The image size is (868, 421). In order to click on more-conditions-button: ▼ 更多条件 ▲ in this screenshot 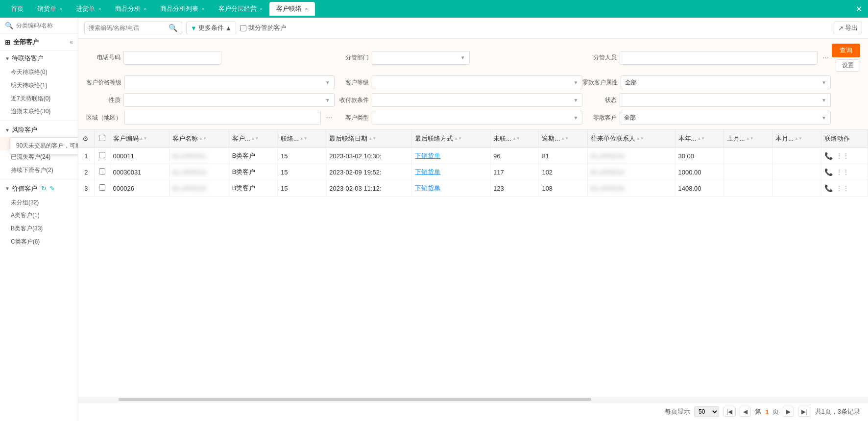, I will do `click(211, 28)`.